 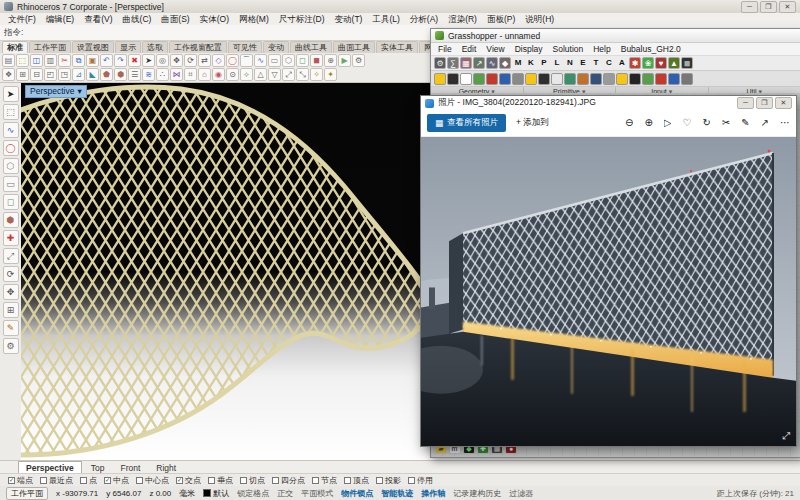 I want to click on menu-item: 工具(L), so click(x=386, y=19).